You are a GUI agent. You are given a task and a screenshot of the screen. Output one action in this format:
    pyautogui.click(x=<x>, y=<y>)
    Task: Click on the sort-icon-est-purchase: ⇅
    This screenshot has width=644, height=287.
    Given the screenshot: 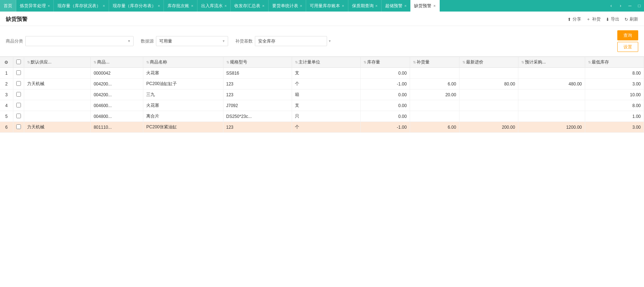 What is the action you would take?
    pyautogui.click(x=523, y=62)
    